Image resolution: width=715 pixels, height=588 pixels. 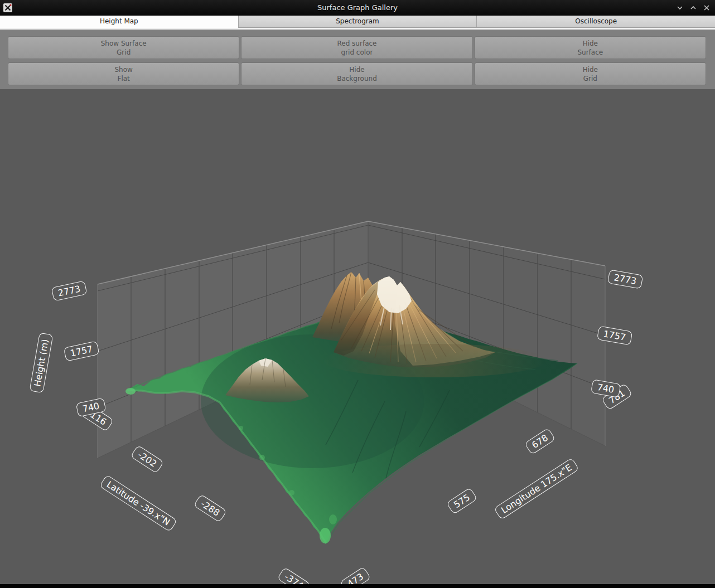 I want to click on hide-grid-button: Hide Grid, so click(x=590, y=74).